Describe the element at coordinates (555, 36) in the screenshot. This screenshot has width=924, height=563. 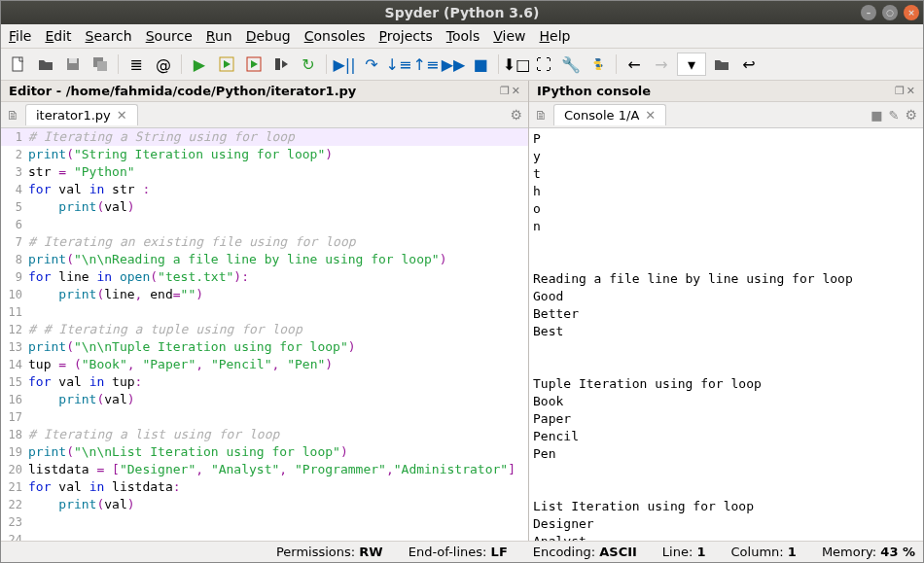
I see `menu-help: Help` at that location.